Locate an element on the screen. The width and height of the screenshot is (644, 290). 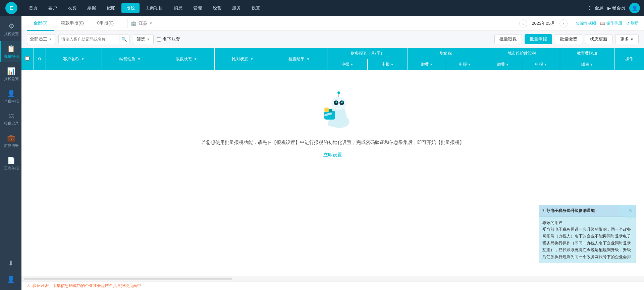
nav-accounting: 记账 is located at coordinates (111, 8).